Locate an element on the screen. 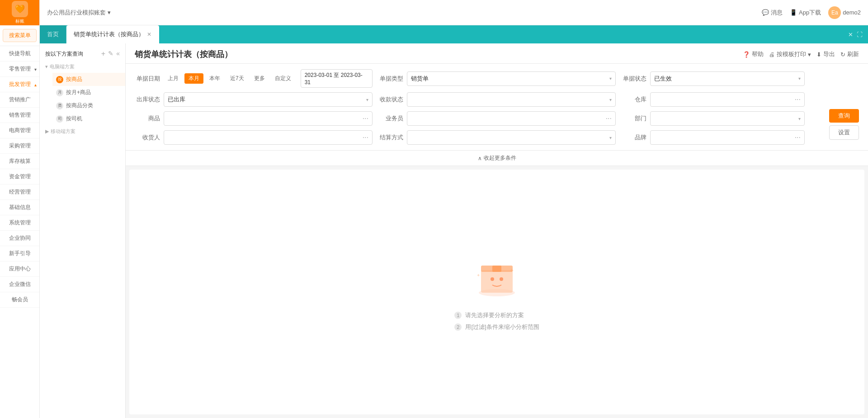  out-status-arrow: ▾ is located at coordinates (367, 100).